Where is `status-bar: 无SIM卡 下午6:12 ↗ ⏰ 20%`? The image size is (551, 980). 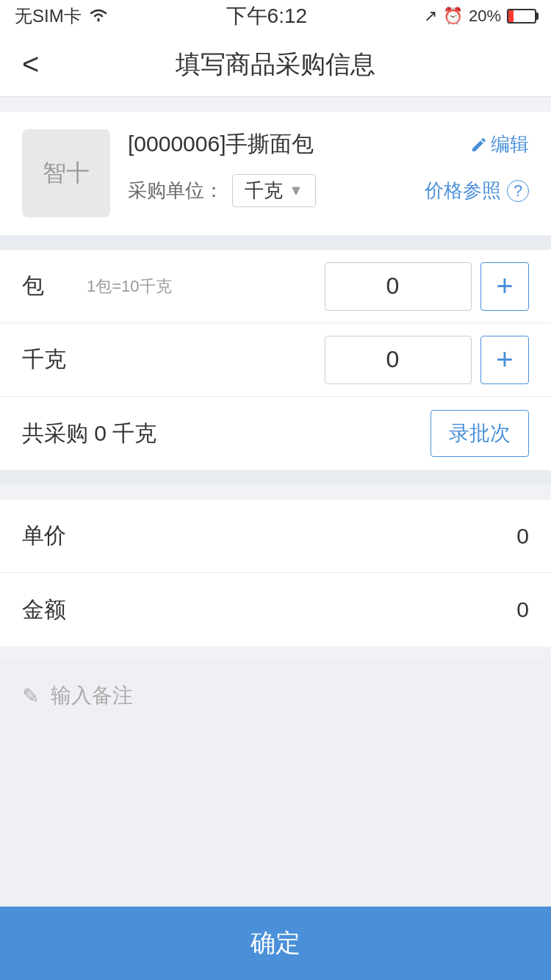 status-bar: 无SIM卡 下午6:12 ↗ ⏰ 20% is located at coordinates (276, 16).